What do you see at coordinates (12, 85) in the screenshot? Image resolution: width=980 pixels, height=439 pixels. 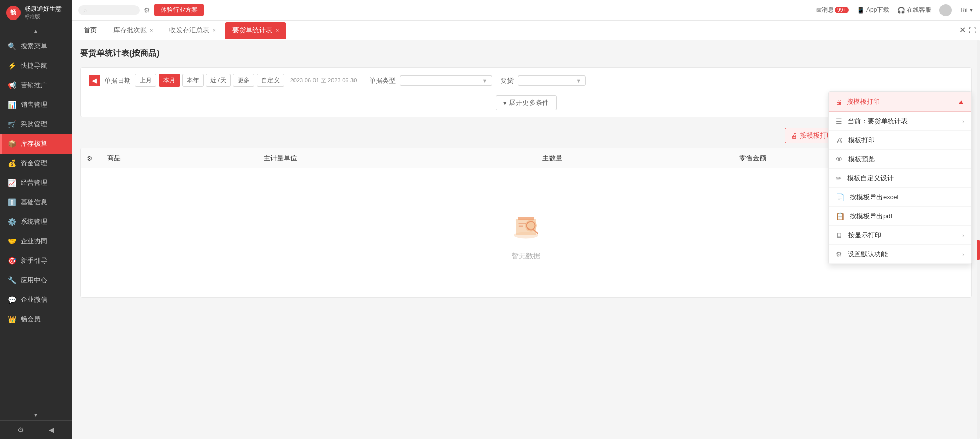 I see `marketing-icon: 📢` at bounding box center [12, 85].